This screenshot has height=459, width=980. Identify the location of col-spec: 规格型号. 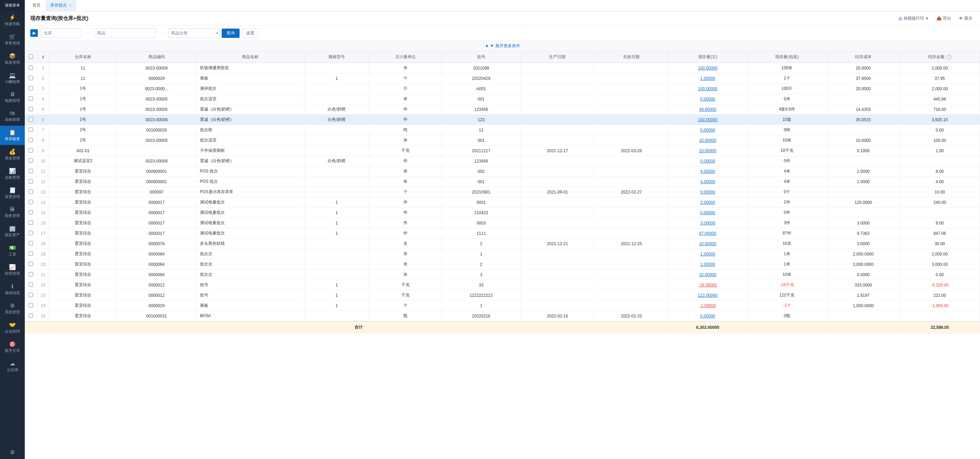
(337, 57).